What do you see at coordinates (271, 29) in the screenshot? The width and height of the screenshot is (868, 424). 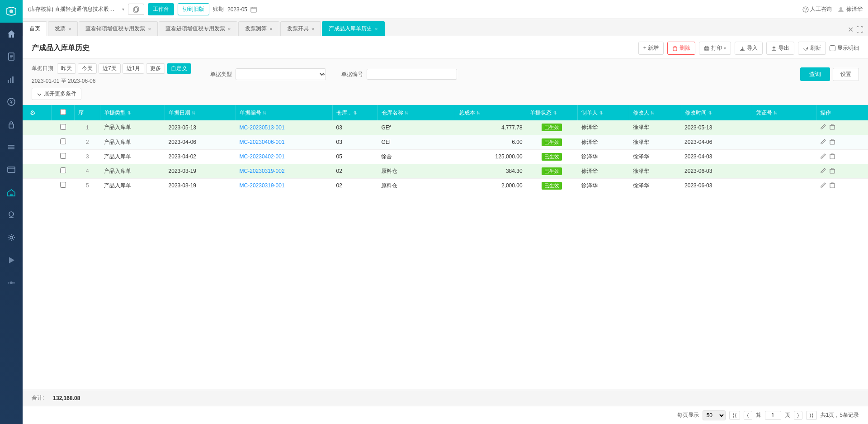 I see `tab-calc-close: ×` at bounding box center [271, 29].